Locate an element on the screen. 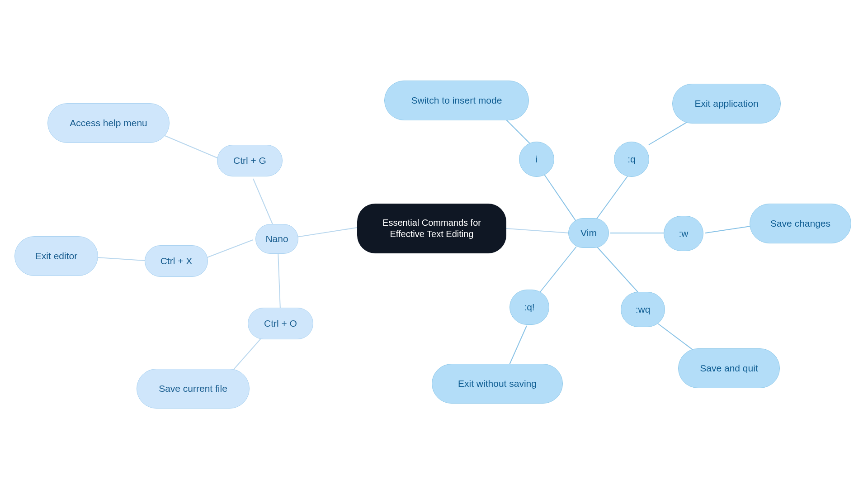 The height and width of the screenshot is (490, 868). vim-w-label: :w is located at coordinates (684, 233).